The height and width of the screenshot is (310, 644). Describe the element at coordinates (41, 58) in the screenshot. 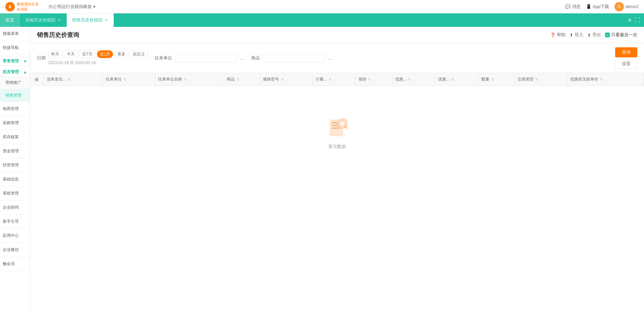

I see `date-label: 日期` at that location.